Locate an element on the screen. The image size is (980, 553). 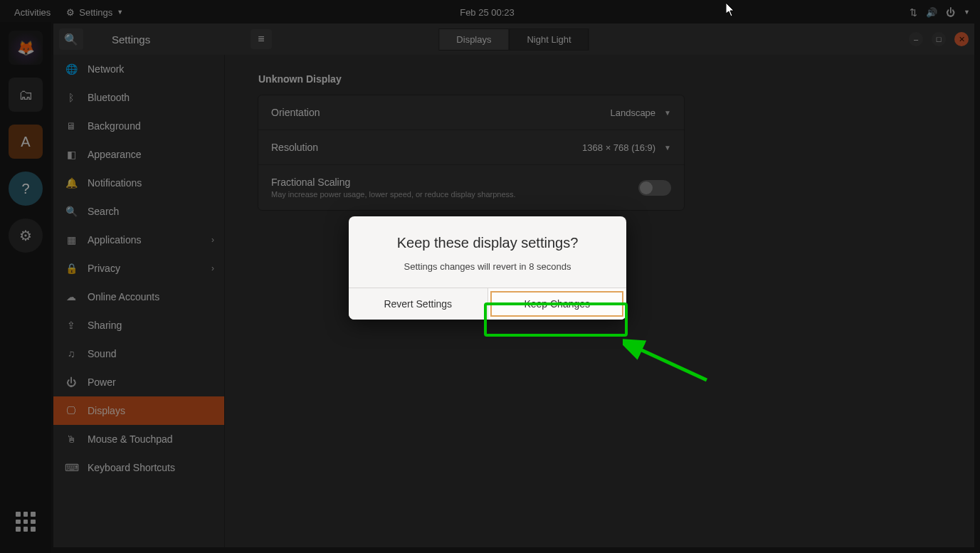
revert-settings-button: Revert Settings is located at coordinates (418, 304).